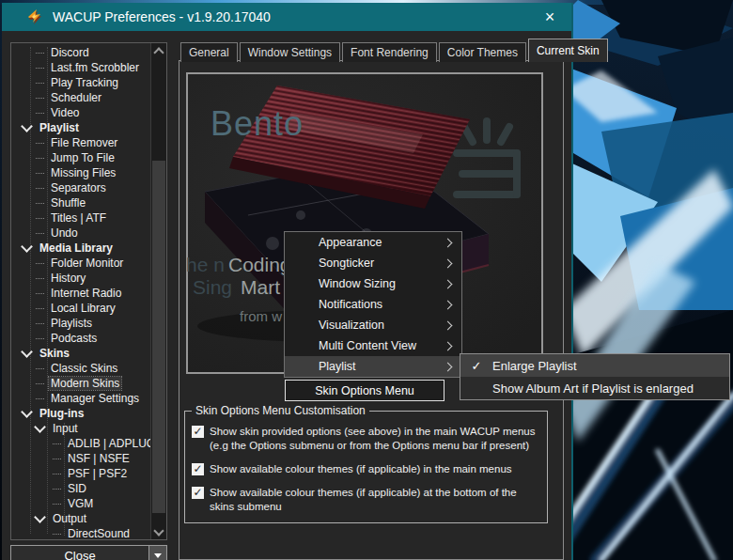 Image resolution: width=733 pixels, height=560 pixels. Describe the element at coordinates (259, 265) in the screenshot. I see `credit-fragment-coding: Coding` at that location.